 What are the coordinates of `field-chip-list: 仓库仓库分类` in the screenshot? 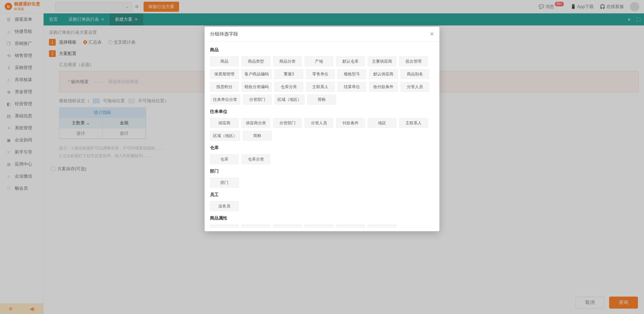 It's located at (322, 159).